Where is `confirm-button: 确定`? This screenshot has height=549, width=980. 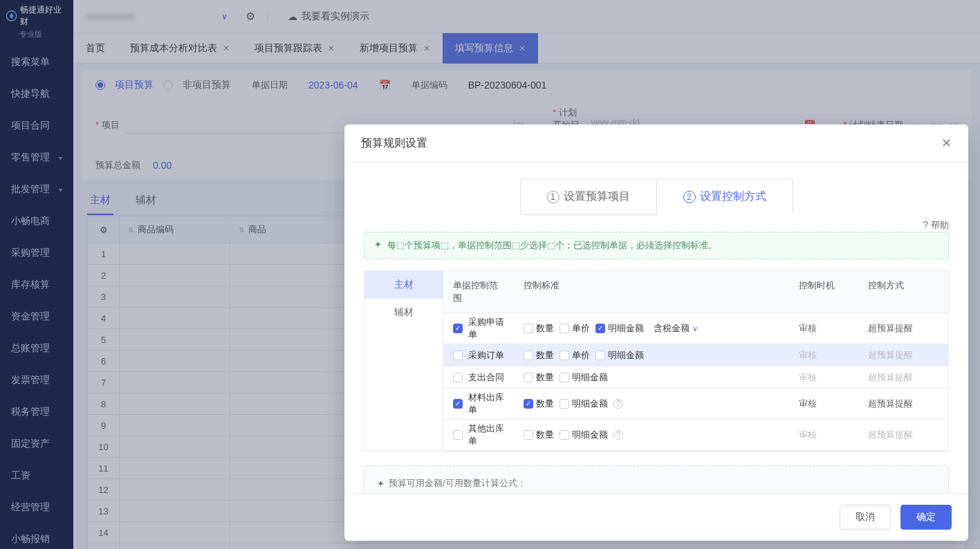
confirm-button: 确定 is located at coordinates (926, 517).